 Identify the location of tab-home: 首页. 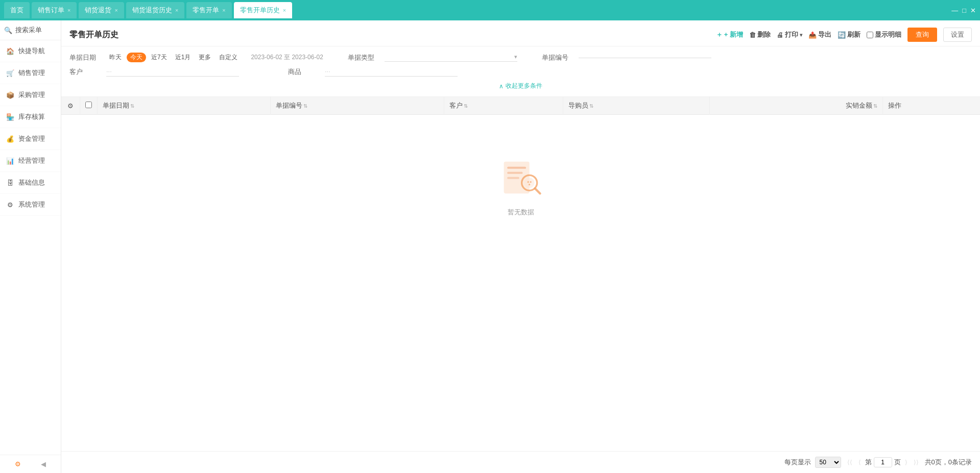
(17, 10).